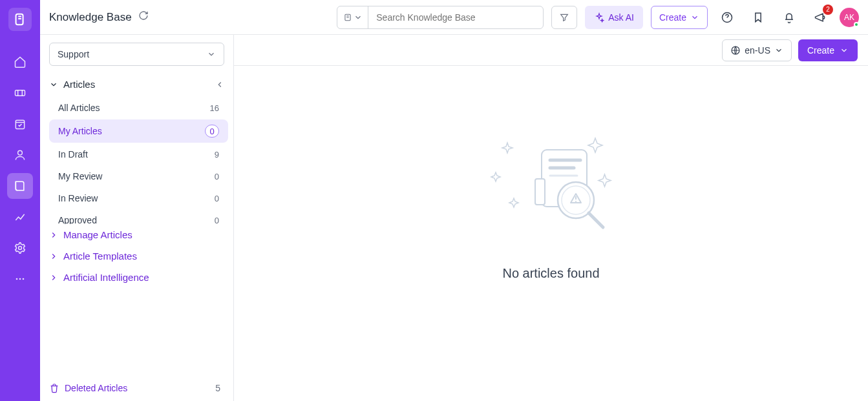  Describe the element at coordinates (758, 17) in the screenshot. I see `bookmark-icon` at that location.